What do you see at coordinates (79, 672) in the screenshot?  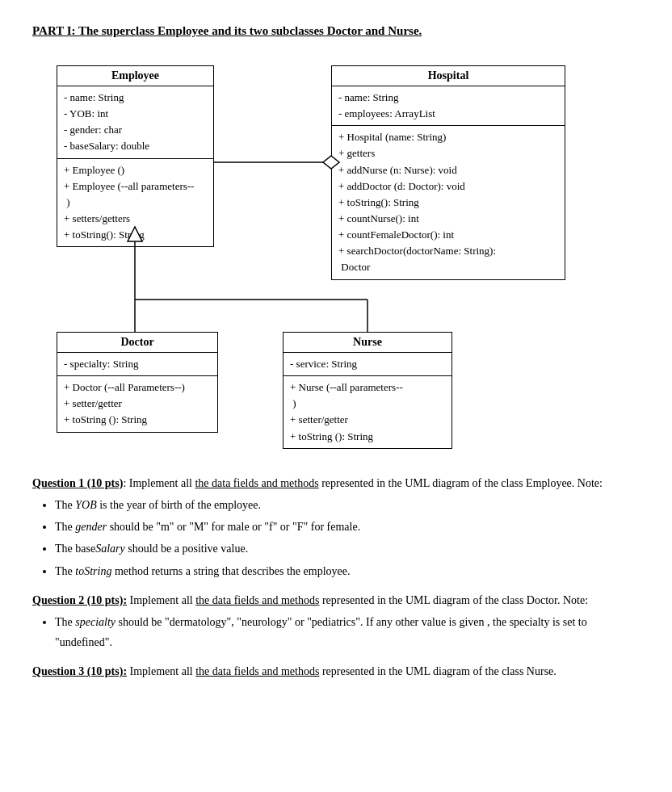 I see `q3-label: Question 3 (10 pts):` at bounding box center [79, 672].